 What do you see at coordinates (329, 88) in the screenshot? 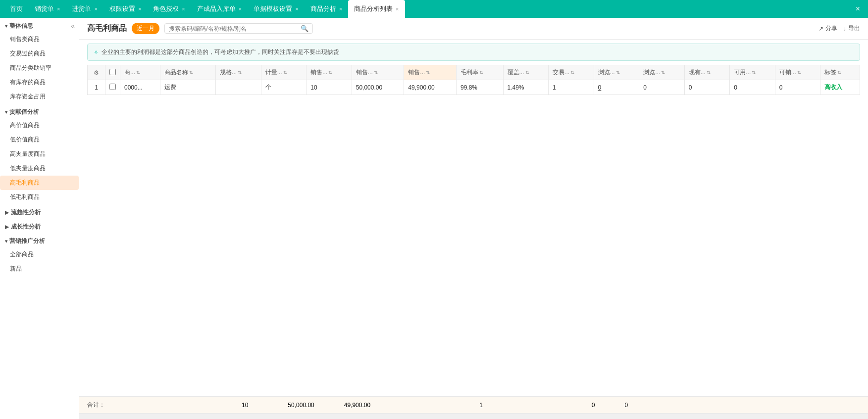
I see `cell-sale-qty: 10` at bounding box center [329, 88].